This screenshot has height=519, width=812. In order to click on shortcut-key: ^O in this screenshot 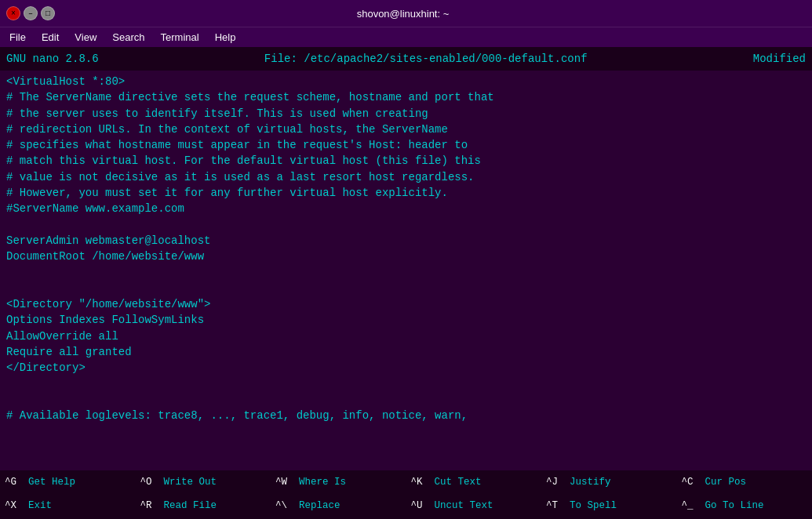, I will do `click(151, 482)`.